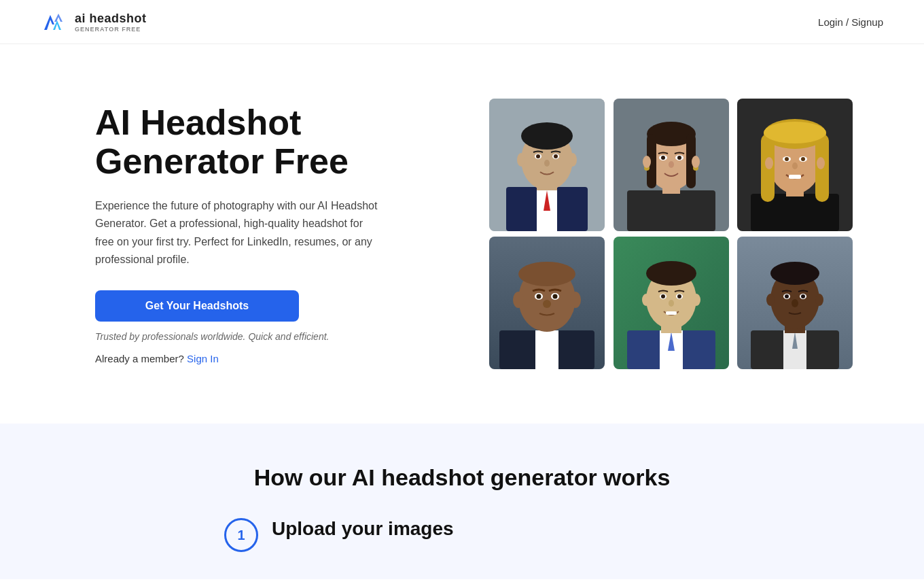 The width and height of the screenshot is (924, 584). Describe the element at coordinates (241, 535) in the screenshot. I see `step-1-number: 1` at that location.